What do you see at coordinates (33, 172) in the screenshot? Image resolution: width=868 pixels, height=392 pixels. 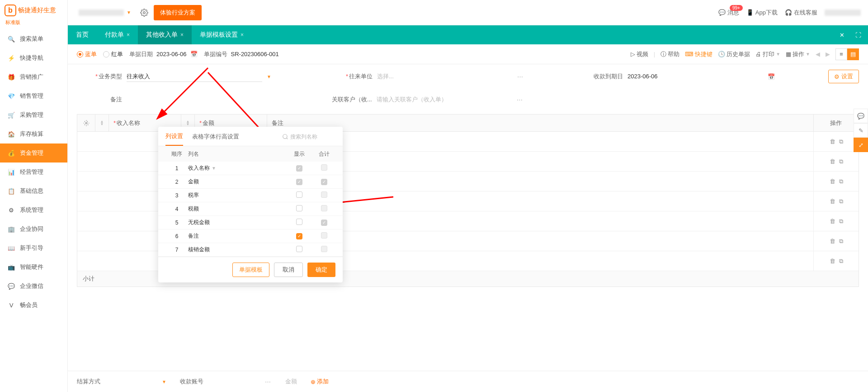 I see `sidebar-item-7: 📊经营管理` at bounding box center [33, 172].